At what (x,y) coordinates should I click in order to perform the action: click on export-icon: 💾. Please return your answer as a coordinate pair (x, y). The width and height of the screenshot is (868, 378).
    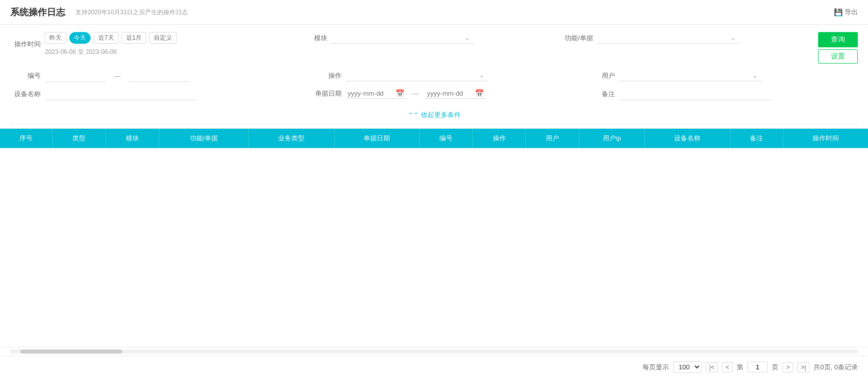
    Looking at the image, I should click on (838, 12).